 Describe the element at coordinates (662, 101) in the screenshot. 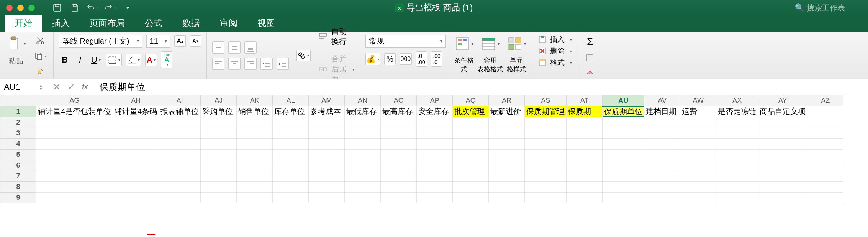

I see `col-header-AV: AV` at that location.